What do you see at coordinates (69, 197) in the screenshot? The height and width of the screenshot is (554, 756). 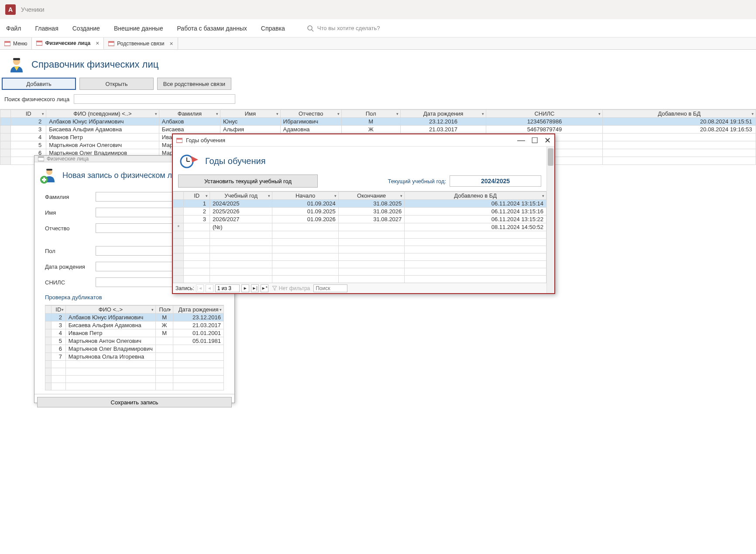 I see `surname-label: Фамилия` at bounding box center [69, 197].